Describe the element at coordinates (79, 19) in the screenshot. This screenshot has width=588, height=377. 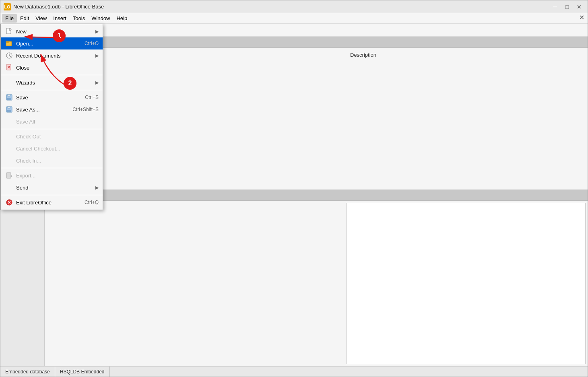
I see `menu-tools: Tools` at that location.